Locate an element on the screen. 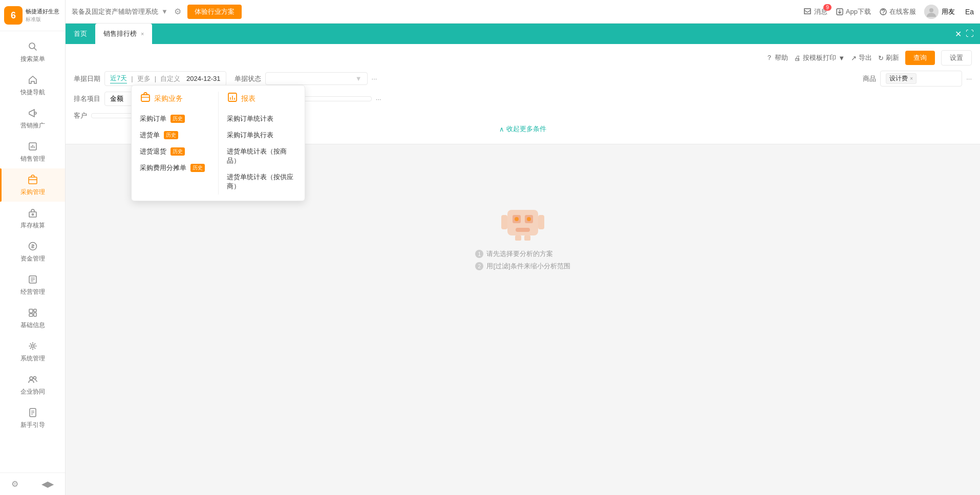 This screenshot has width=980, height=495. dropdown-inbound-stats-supplier: 进货单统计表（按供应商） is located at coordinates (262, 182).